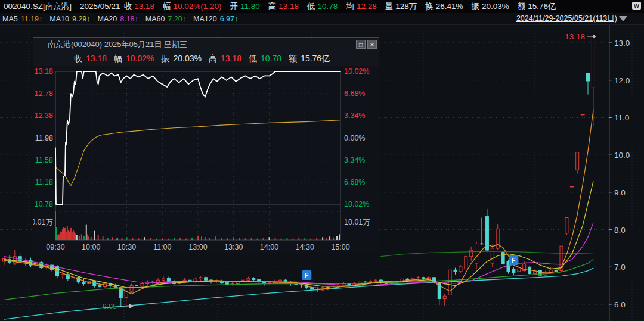 The width and height of the screenshot is (644, 321). Describe the element at coordinates (44, 116) in the screenshot. I see `axis-label: 12.38` at that location.